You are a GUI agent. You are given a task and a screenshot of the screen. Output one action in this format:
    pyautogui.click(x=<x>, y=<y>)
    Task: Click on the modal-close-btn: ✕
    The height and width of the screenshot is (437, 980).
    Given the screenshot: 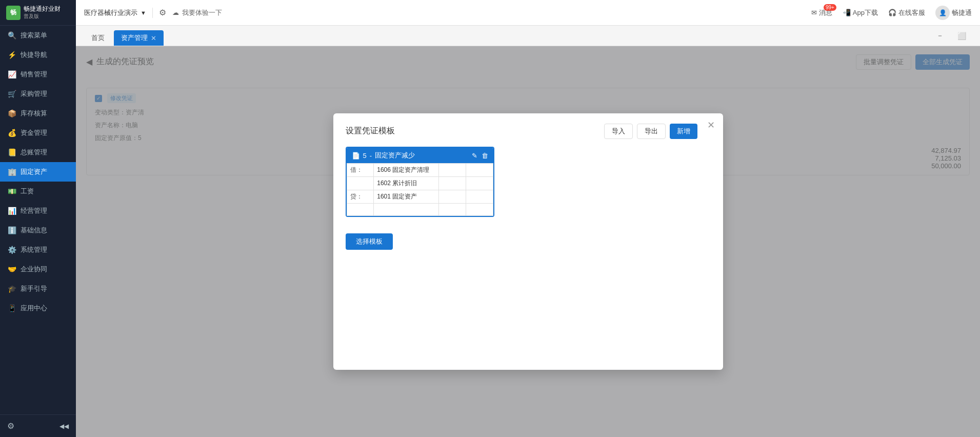 What is the action you would take?
    pyautogui.click(x=711, y=125)
    